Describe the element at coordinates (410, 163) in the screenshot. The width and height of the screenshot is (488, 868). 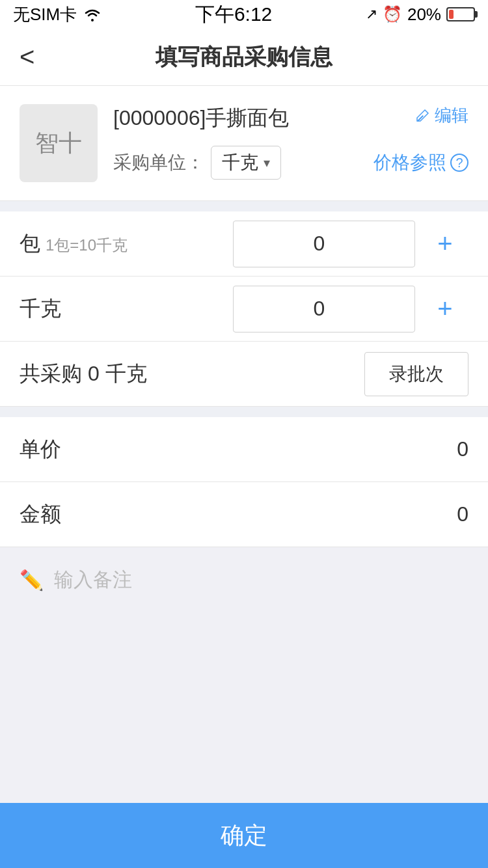
I see `price-ref-label: 价格参照` at that location.